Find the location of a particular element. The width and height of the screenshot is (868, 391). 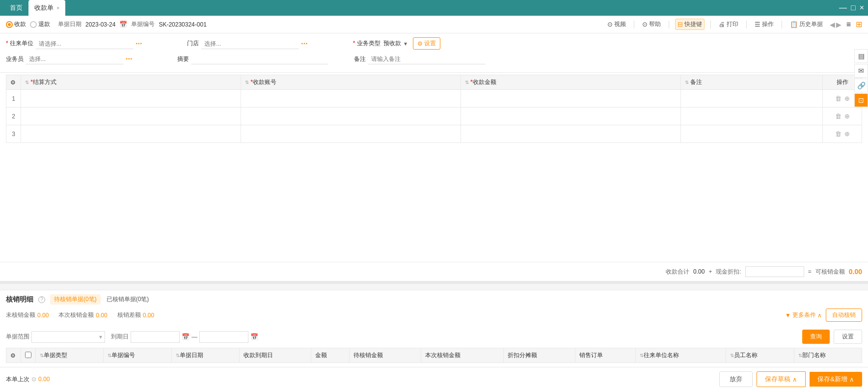

nav-next: ▶ is located at coordinates (839, 25).